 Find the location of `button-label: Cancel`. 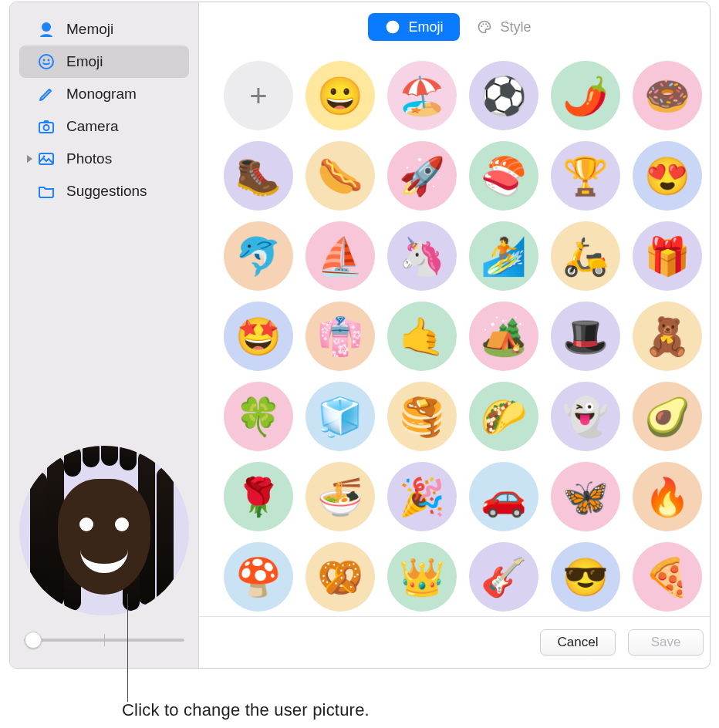

button-label: Cancel is located at coordinates (579, 642).